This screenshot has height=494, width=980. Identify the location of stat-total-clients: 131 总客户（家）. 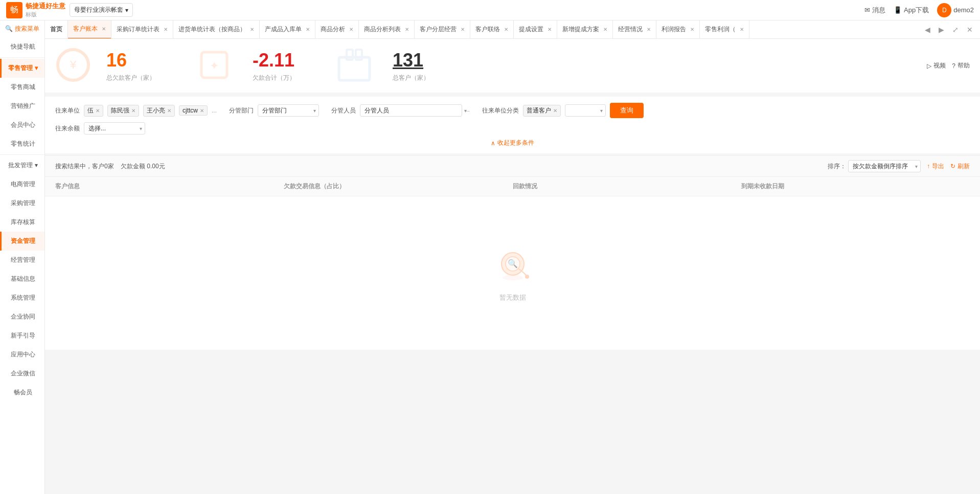
(421, 65).